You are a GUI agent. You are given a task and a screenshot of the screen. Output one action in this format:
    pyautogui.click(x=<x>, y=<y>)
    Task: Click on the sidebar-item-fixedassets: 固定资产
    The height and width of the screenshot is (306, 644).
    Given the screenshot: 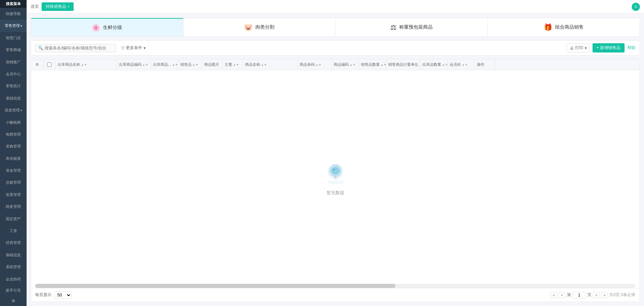 What is the action you would take?
    pyautogui.click(x=13, y=219)
    